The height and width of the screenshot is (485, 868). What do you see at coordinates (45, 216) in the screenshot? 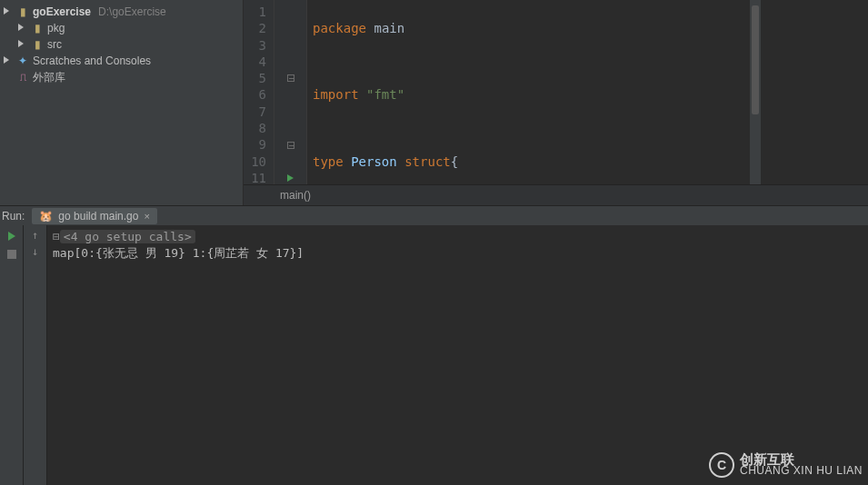
I see `go-file-icon: 🐹` at bounding box center [45, 216].